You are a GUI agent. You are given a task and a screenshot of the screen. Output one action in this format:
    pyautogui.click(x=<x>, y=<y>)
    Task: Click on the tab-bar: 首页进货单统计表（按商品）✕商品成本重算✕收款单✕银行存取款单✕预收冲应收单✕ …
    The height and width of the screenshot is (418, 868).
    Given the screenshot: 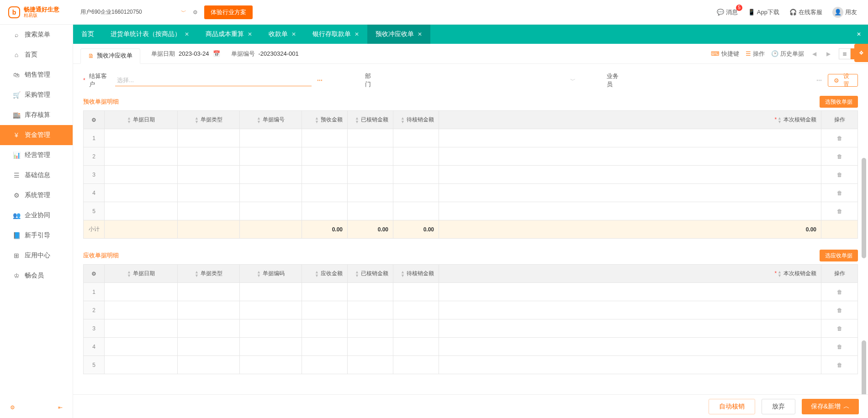 What is the action you would take?
    pyautogui.click(x=471, y=34)
    